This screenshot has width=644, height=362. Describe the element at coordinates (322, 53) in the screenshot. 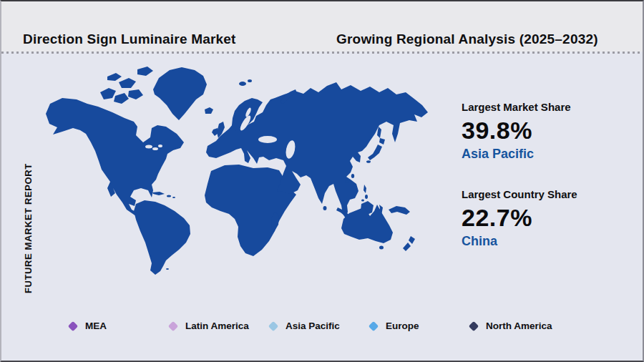

I see `dotted-separator` at that location.